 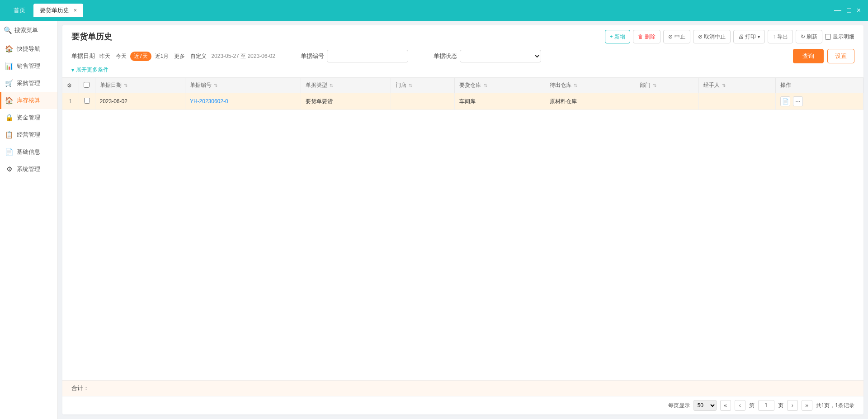 What do you see at coordinates (838, 10) in the screenshot?
I see `minimize-button: —` at bounding box center [838, 10].